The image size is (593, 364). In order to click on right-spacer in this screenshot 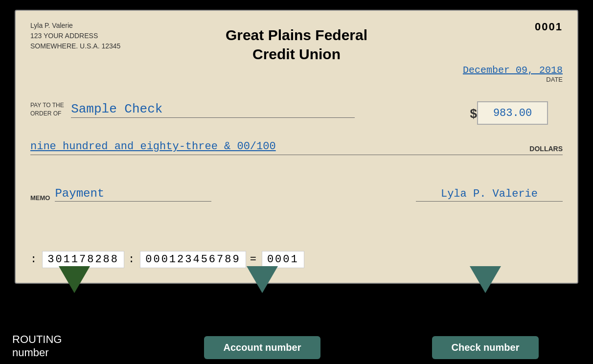, I will do `click(573, 329)`.